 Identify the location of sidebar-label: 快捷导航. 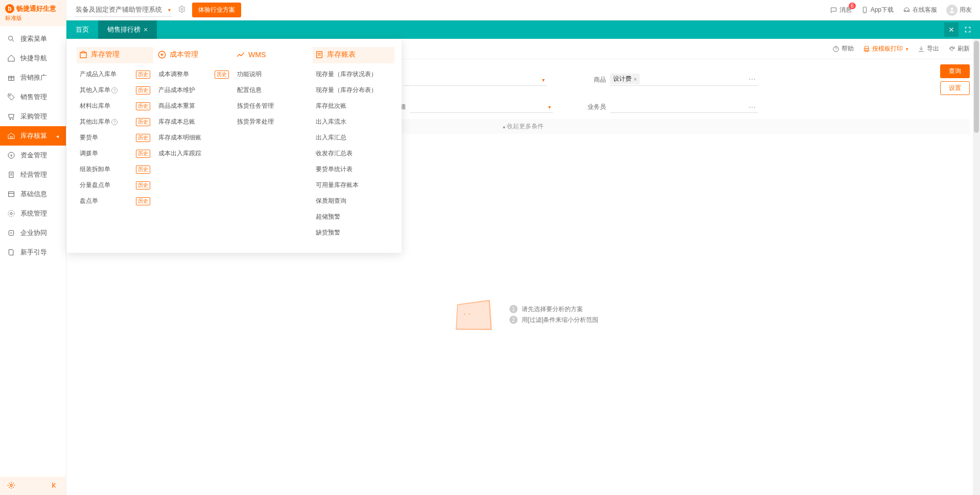
(34, 58).